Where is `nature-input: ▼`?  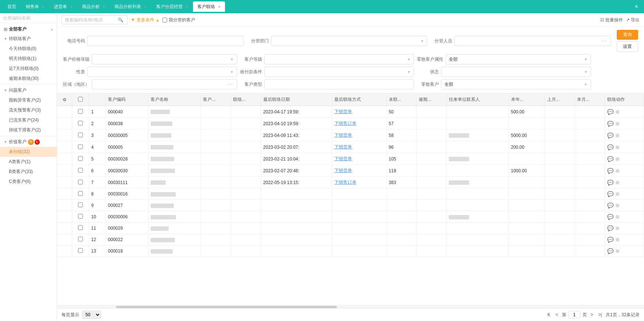
nature-input: ▼ is located at coordinates (162, 72).